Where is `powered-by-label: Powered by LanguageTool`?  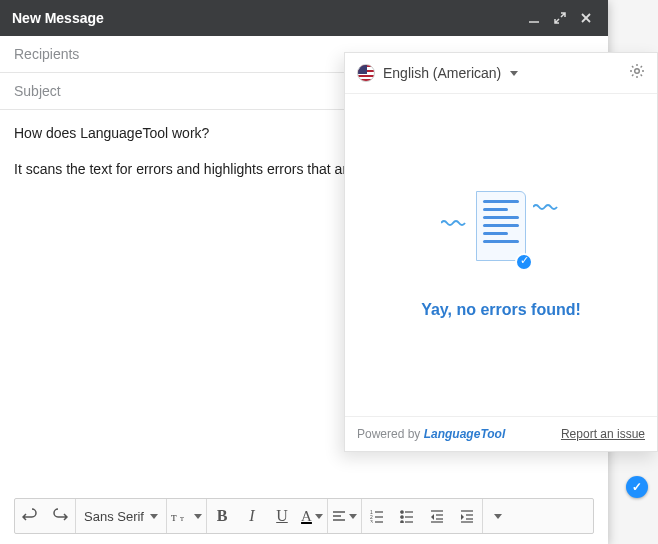
powered-by-label: Powered by LanguageTool is located at coordinates (431, 434).